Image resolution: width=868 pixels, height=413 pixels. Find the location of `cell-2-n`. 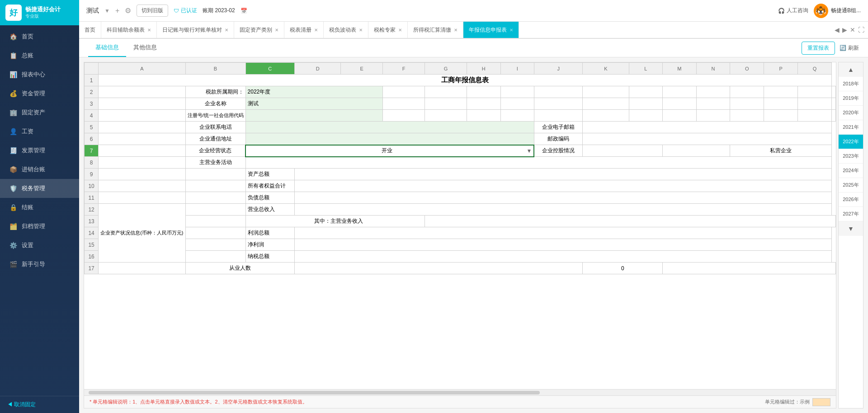

cell-2-n is located at coordinates (747, 92).